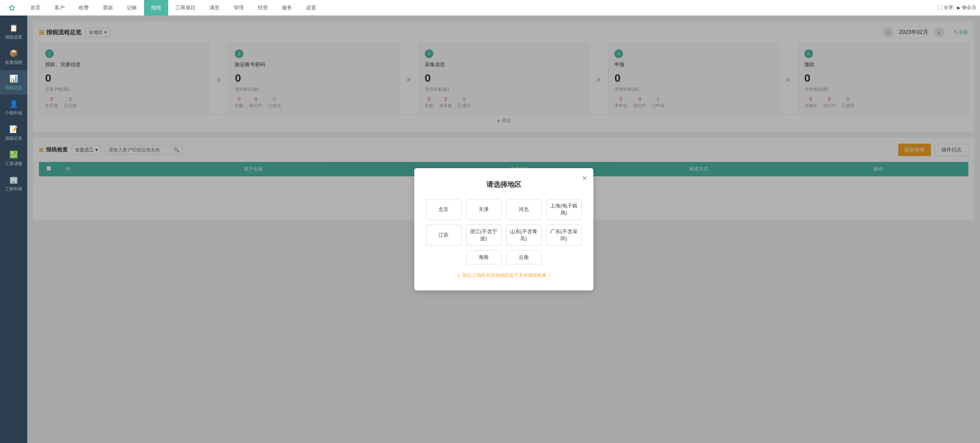 This screenshot has height=443, width=980. I want to click on modal-title: 请选择地区, so click(504, 185).